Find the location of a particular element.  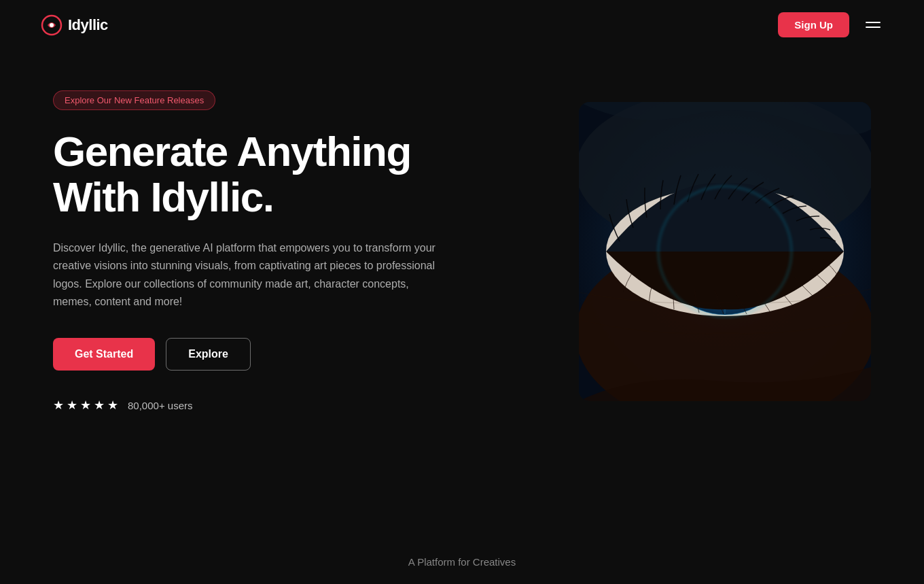

get-started-button: Get Started is located at coordinates (104, 354).